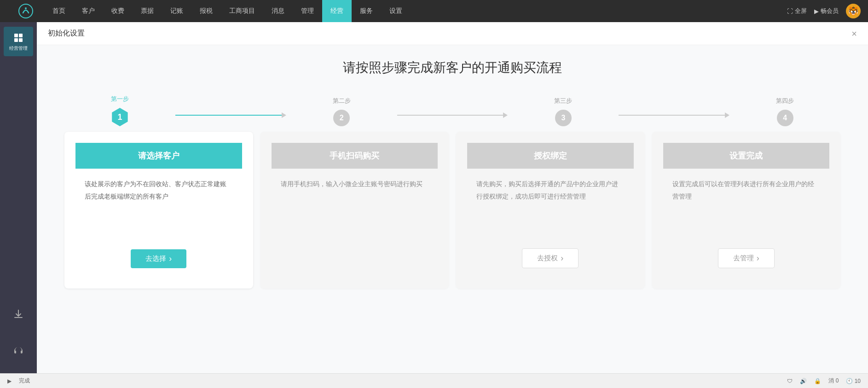 This screenshot has width=868, height=388. Describe the element at coordinates (24, 381) in the screenshot. I see `status-label: 完成` at that location.